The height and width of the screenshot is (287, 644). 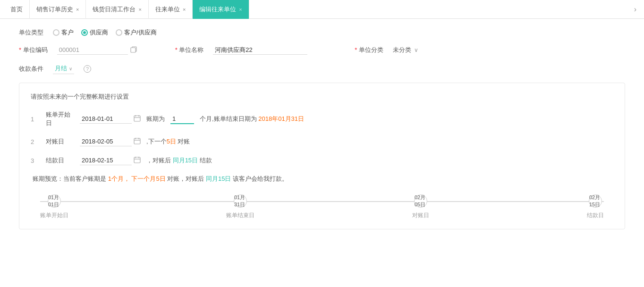 What do you see at coordinates (106, 160) in the screenshot?
I see `payment-date-3-input` at bounding box center [106, 160].